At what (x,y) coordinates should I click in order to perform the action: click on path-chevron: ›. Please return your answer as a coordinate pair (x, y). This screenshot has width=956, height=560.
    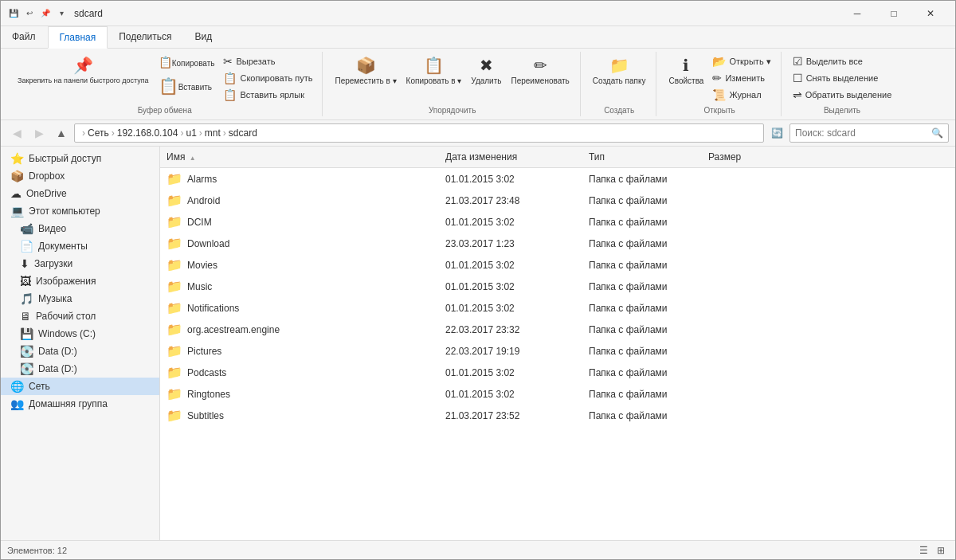
    Looking at the image, I should click on (84, 133).